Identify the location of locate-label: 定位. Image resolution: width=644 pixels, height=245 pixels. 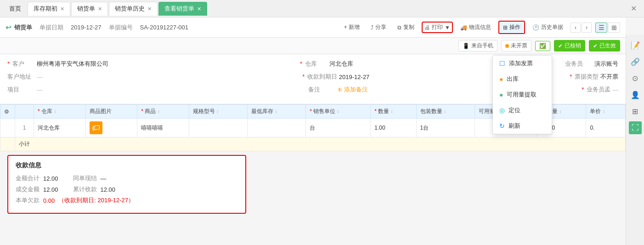
(514, 110).